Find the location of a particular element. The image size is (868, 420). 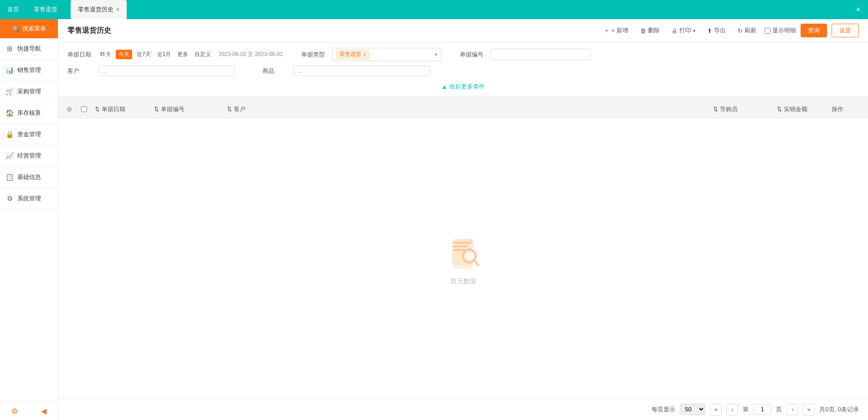

shortcut-1month: 近1月 is located at coordinates (164, 55).